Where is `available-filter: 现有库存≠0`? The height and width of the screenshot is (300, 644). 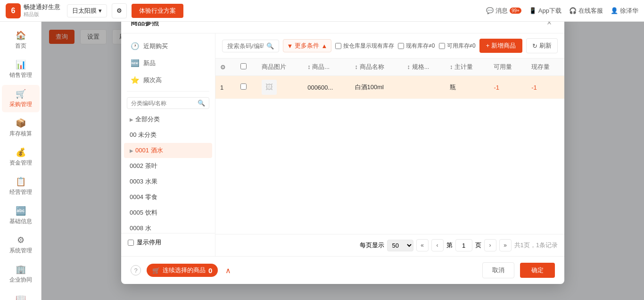 available-filter: 现有库存≠0 is located at coordinates (416, 46).